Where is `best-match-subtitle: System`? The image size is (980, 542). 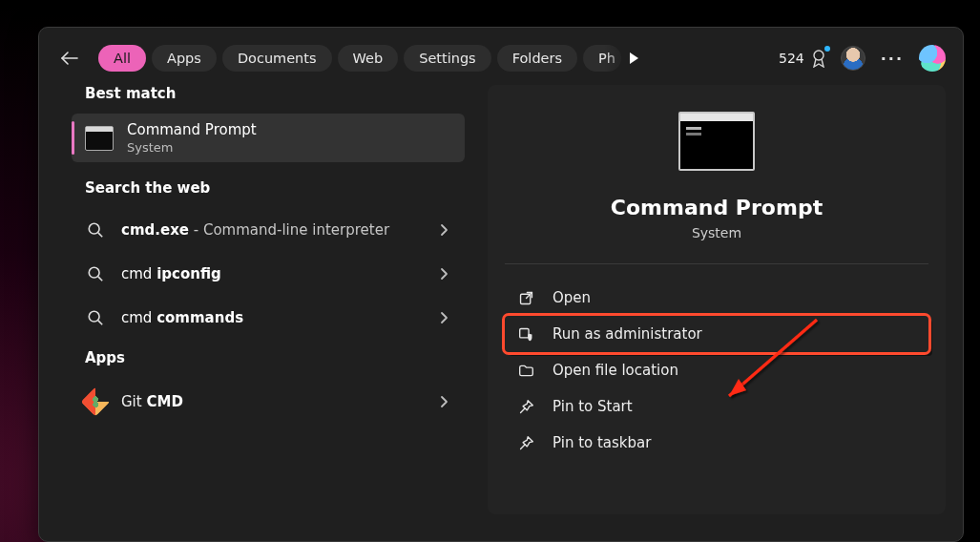 best-match-subtitle: System is located at coordinates (288, 147).